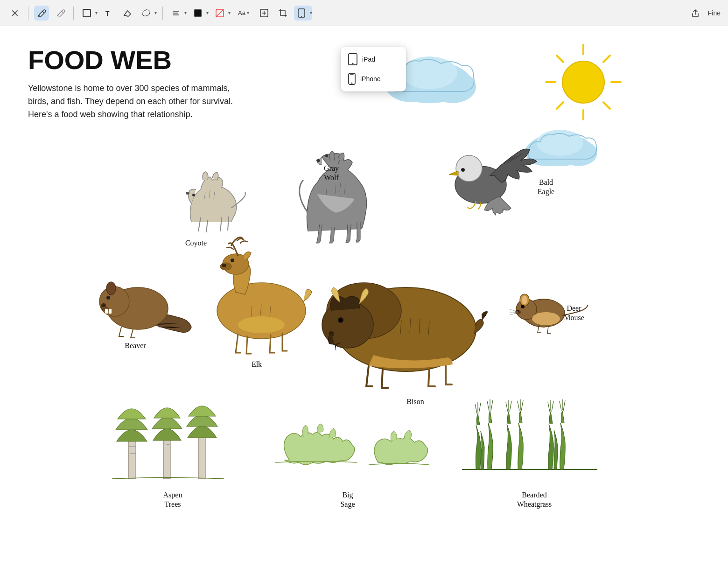 Image resolution: width=728 pixels, height=573 pixels. What do you see at coordinates (221, 13) in the screenshot?
I see `fill-color-group: ▾` at bounding box center [221, 13].